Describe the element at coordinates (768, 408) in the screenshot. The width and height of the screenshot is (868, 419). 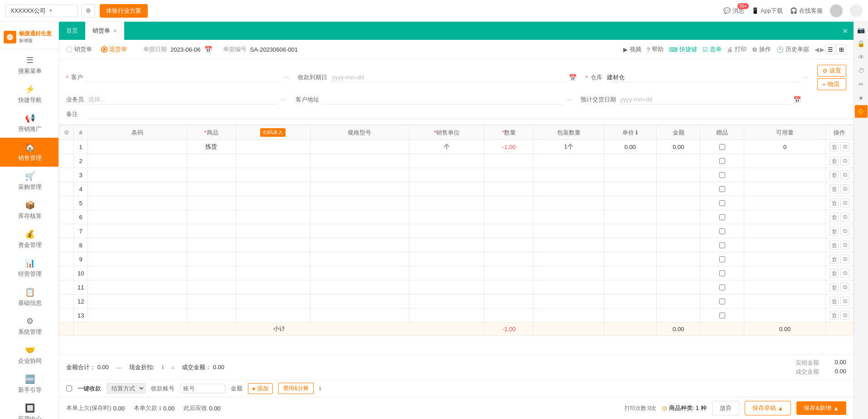
I see `save-draft-button: 保存草稿 ▲` at that location.